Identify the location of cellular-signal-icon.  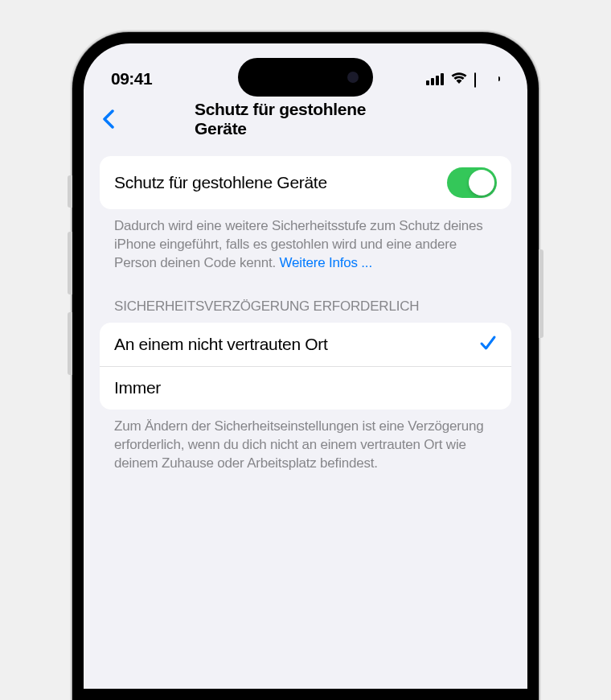
(435, 79).